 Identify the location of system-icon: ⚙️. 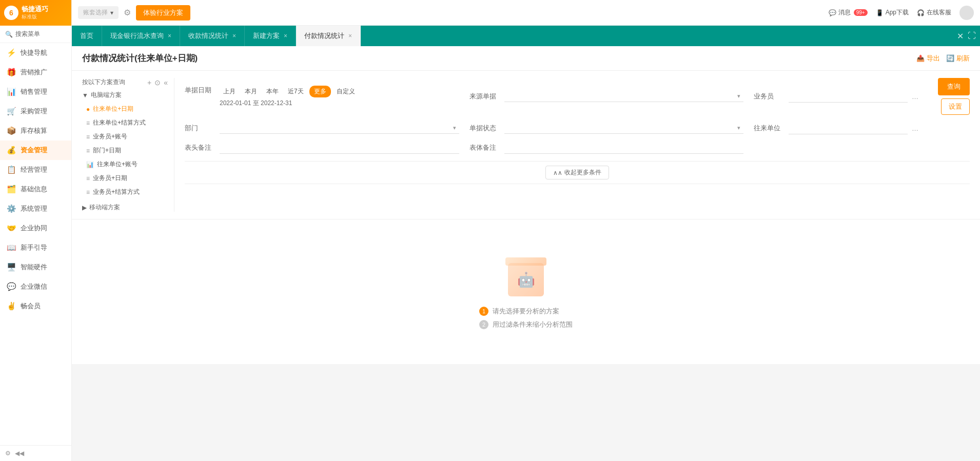
(11, 209).